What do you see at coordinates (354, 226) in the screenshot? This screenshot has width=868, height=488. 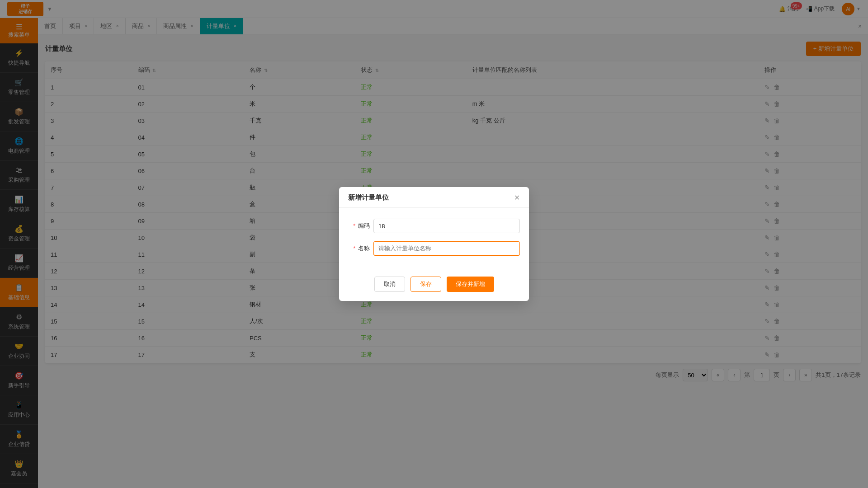 I see `code-required-mark: *` at bounding box center [354, 226].